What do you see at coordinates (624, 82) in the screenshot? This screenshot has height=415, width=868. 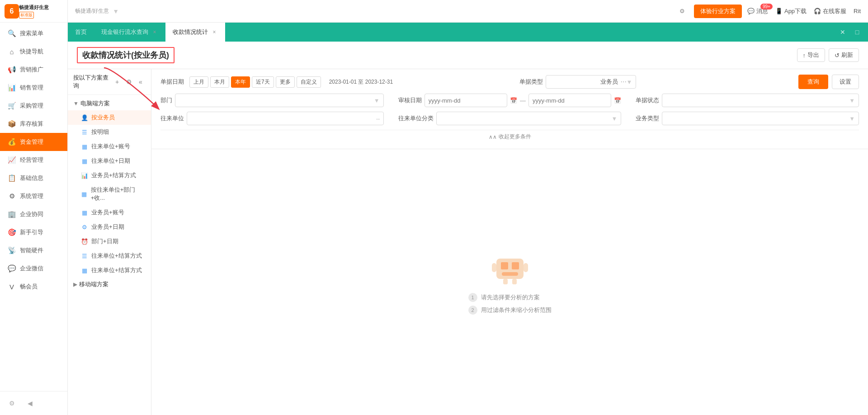 I see `salesman-dots: ···` at bounding box center [624, 82].